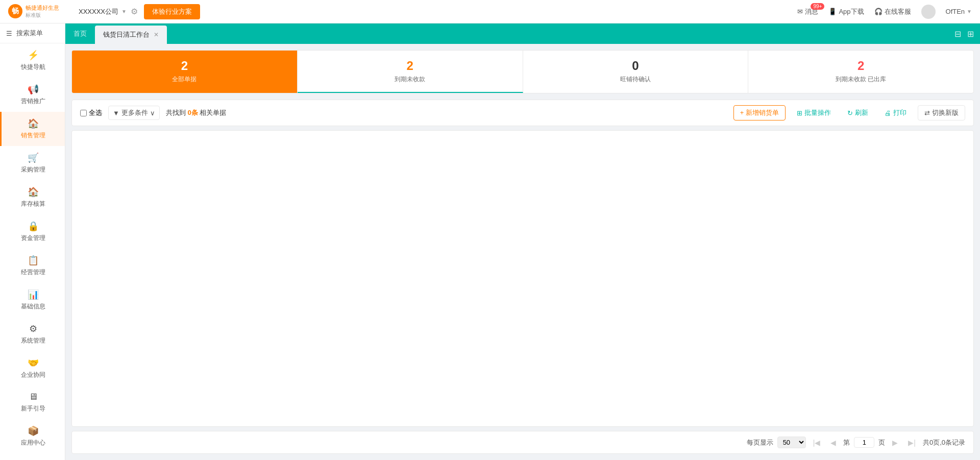  Describe the element at coordinates (33, 95) in the screenshot. I see `sidebar-item-yingxiao: 📢 营销推广` at that location.